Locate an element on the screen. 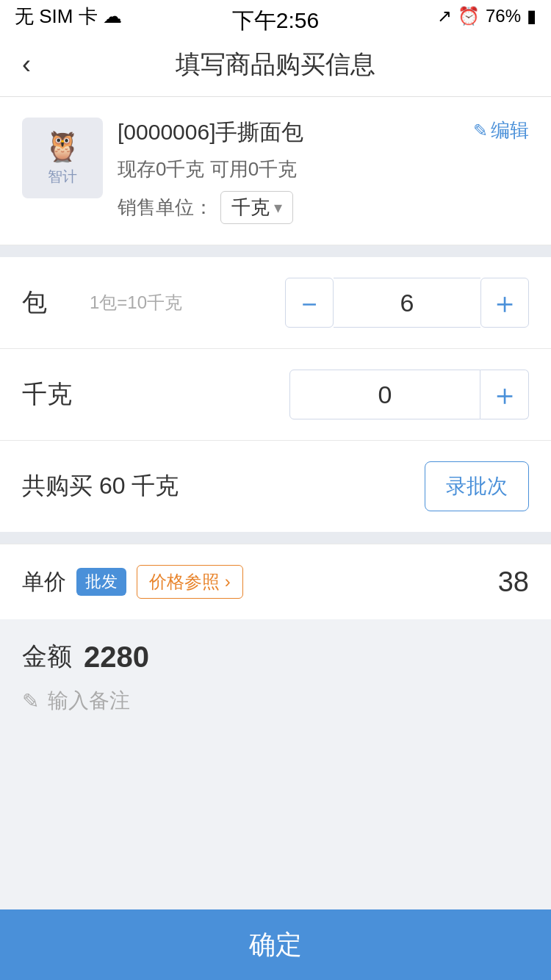 Image resolution: width=551 pixels, height=980 pixels. status-right: ↗ ⏰ 76% ▮ is located at coordinates (486, 16).